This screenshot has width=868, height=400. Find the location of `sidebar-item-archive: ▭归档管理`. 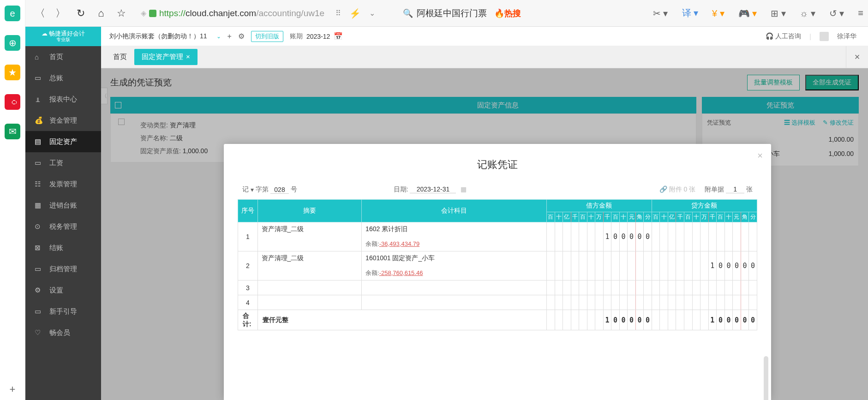

sidebar-item-archive: ▭归档管理 is located at coordinates (63, 269).